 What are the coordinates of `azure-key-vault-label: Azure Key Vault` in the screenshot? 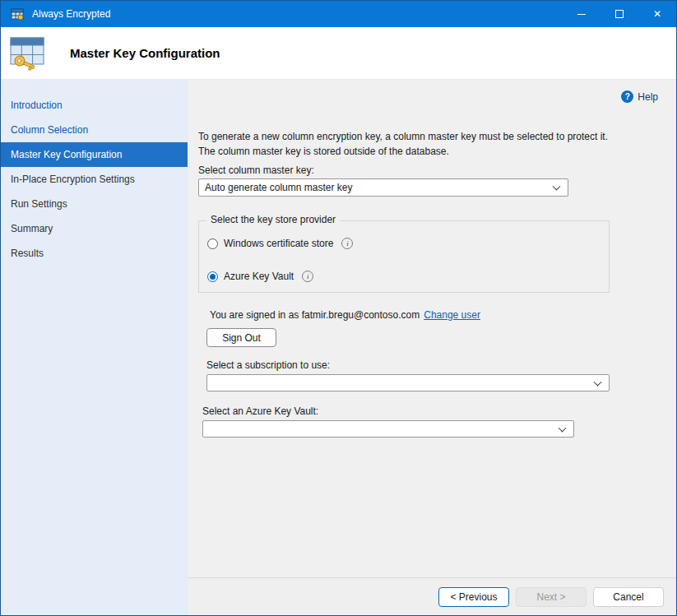 It's located at (258, 276).